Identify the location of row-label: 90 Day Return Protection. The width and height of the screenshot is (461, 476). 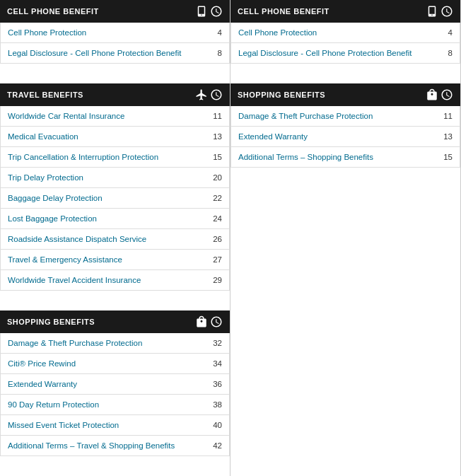
(105, 405).